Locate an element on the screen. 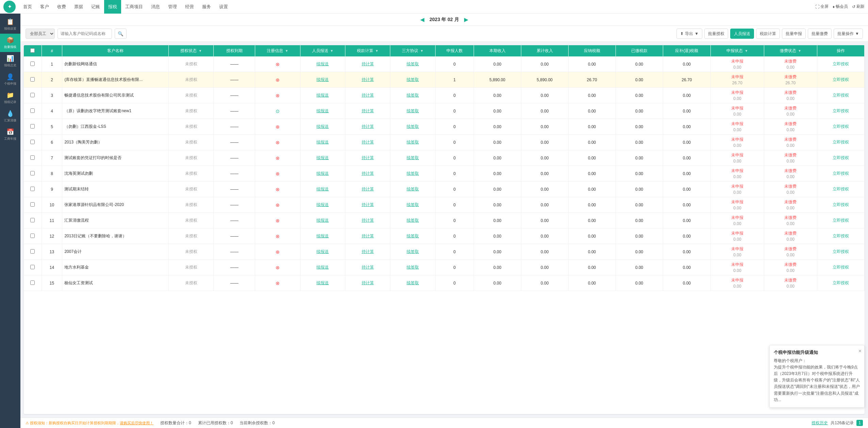  employee-filter: 全部员工 is located at coordinates (40, 34).